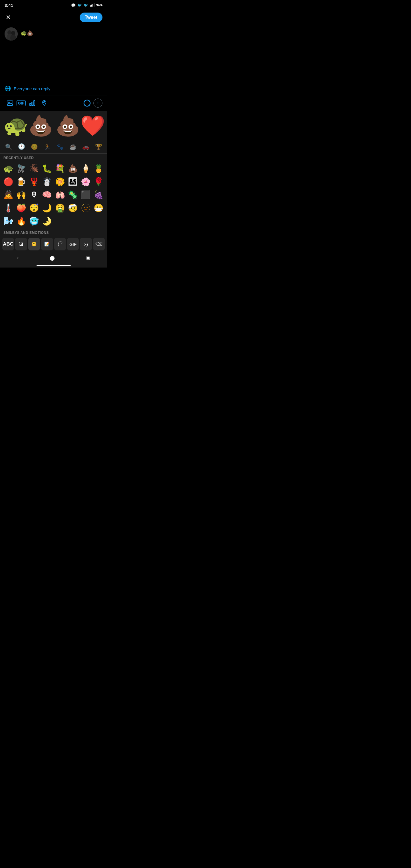 The width and height of the screenshot is (411, 868). What do you see at coordinates (80, 5) in the screenshot?
I see `twitter-icon-1: 🐦` at bounding box center [80, 5].